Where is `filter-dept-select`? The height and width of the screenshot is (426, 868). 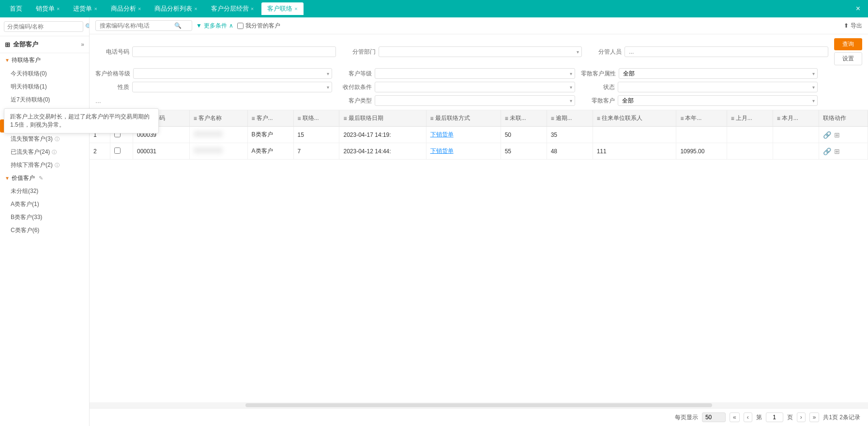 filter-dept-select is located at coordinates (480, 52).